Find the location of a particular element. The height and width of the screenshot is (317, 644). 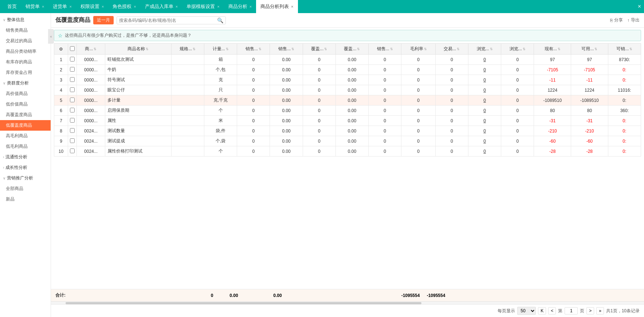

nav-doc-template: 单据模板设置 × is located at coordinates (203, 7).